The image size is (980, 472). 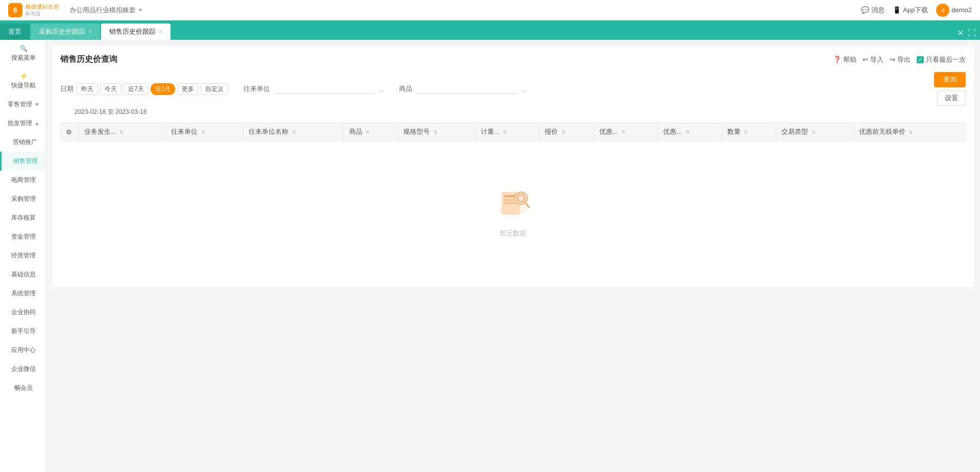 What do you see at coordinates (900, 60) in the screenshot?
I see `export-button: ↪ 导出` at bounding box center [900, 60].